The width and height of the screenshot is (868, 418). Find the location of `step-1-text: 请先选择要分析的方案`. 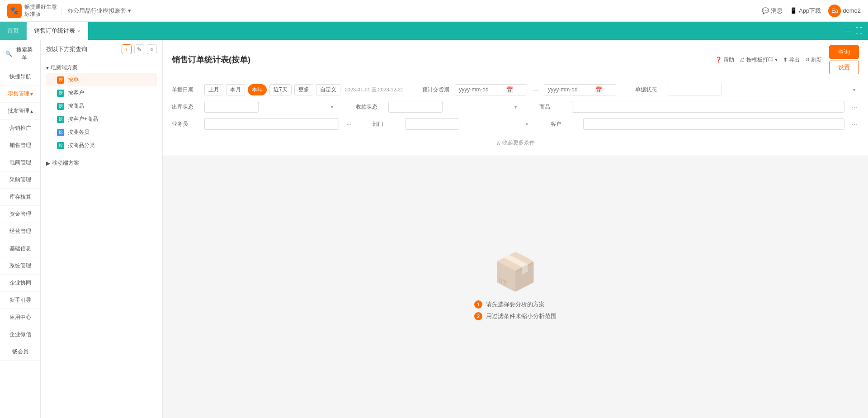

step-1-text: 请先选择要分析的方案 is located at coordinates (515, 304).